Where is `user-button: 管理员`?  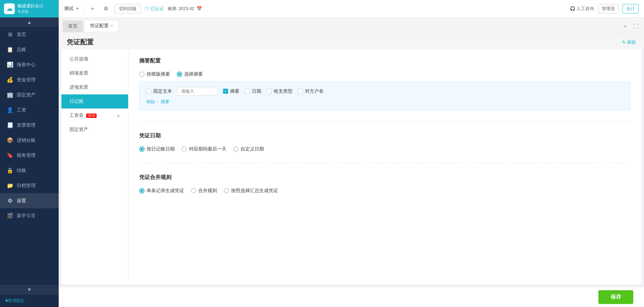
user-button: 管理员 is located at coordinates (608, 9).